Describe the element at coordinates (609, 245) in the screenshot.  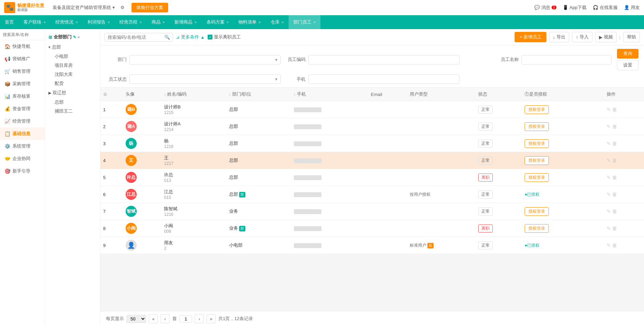
I see `edit-btn-8: ✎` at that location.